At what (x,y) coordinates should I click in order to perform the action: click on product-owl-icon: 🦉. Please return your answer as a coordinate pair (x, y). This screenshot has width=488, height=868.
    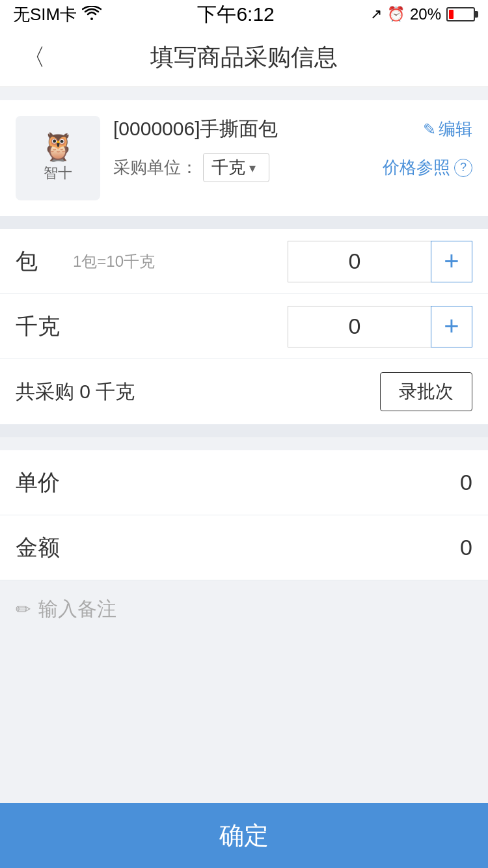
    Looking at the image, I should click on (58, 147).